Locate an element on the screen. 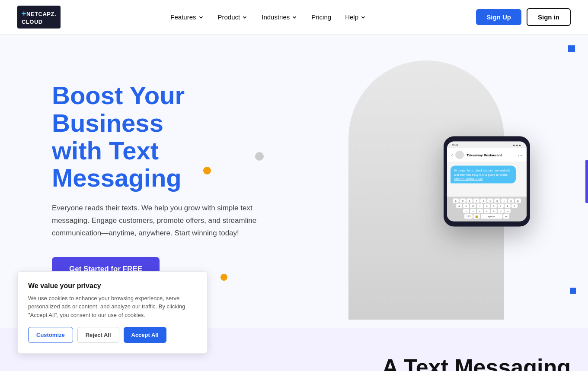  nav-item-pricing: Pricing is located at coordinates (321, 17).